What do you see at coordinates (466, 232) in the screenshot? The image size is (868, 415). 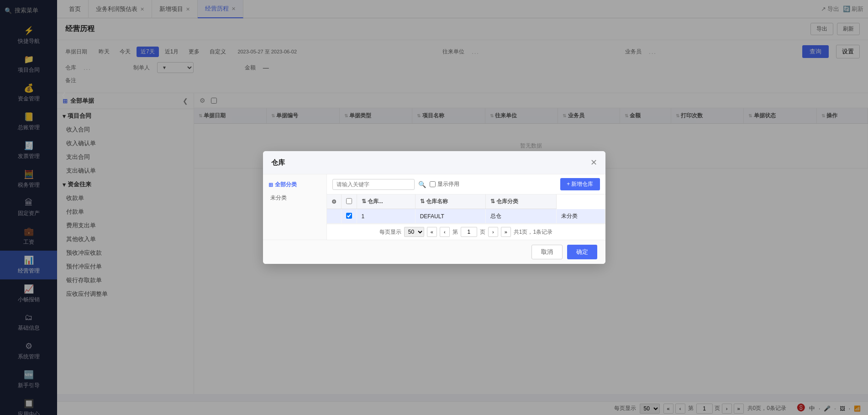 I see `modal-pagination: 每页显示 50 « ‹ 第 页 › » 共1页，1条记录` at bounding box center [466, 232].